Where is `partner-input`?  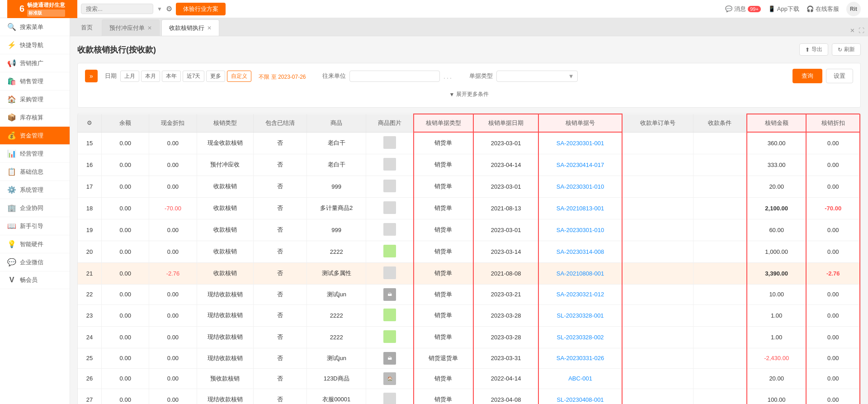 partner-input is located at coordinates (395, 76).